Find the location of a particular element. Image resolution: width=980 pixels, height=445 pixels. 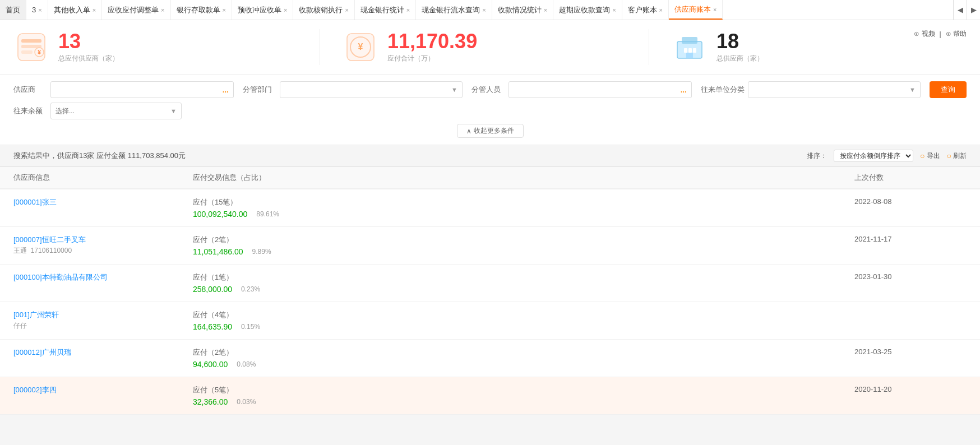

person-input-wrapper: ... is located at coordinates (600, 90).